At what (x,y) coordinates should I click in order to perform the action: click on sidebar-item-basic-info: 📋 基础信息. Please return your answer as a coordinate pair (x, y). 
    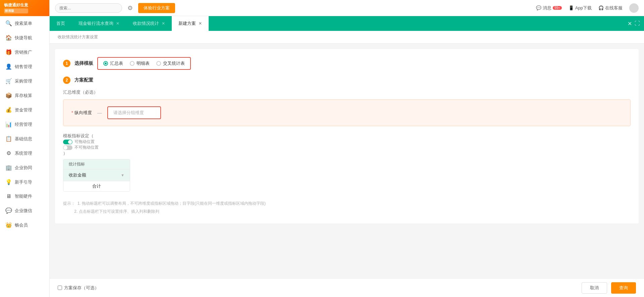
    Looking at the image, I should click on (25, 139).